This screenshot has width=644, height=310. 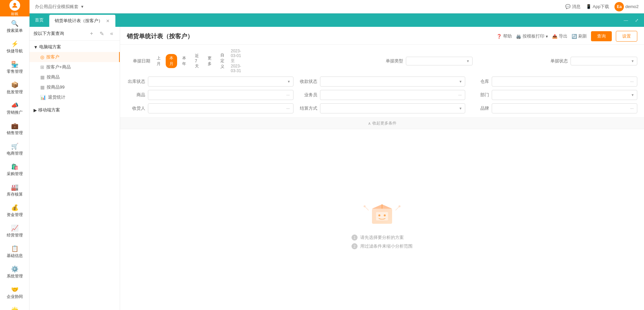 What do you see at coordinates (112, 34) in the screenshot?
I see `collapse-icon: «` at bounding box center [112, 34].